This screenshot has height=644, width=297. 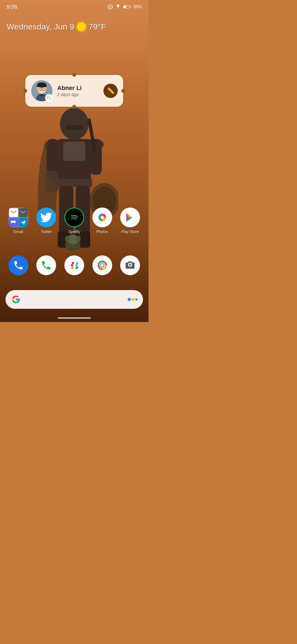 What do you see at coordinates (78, 91) in the screenshot?
I see `contact-info: Abner Li 2 days ago` at bounding box center [78, 91].